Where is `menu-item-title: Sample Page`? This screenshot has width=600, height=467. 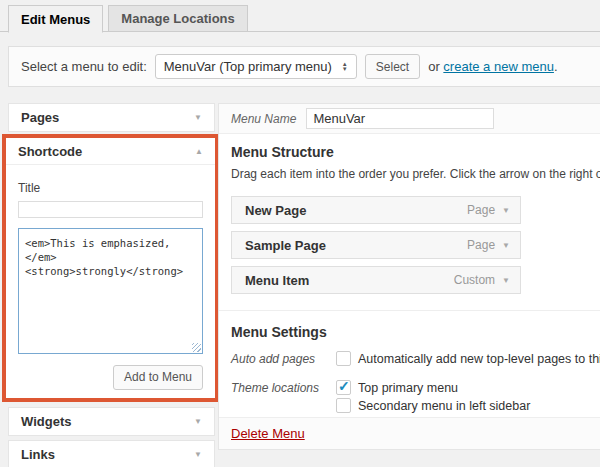
menu-item-title: Sample Page is located at coordinates (286, 246).